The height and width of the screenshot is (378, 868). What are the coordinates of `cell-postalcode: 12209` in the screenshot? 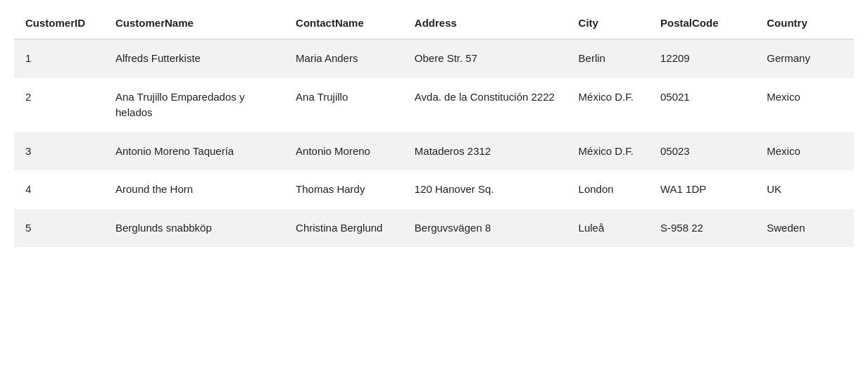 It's located at (703, 59).